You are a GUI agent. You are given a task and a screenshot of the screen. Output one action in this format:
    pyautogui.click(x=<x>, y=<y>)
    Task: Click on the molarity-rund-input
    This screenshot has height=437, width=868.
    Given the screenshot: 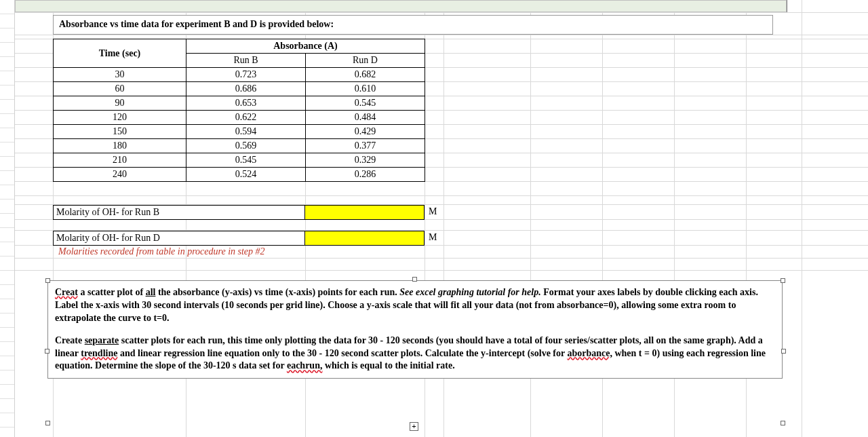 What is the action you would take?
    pyautogui.click(x=365, y=238)
    